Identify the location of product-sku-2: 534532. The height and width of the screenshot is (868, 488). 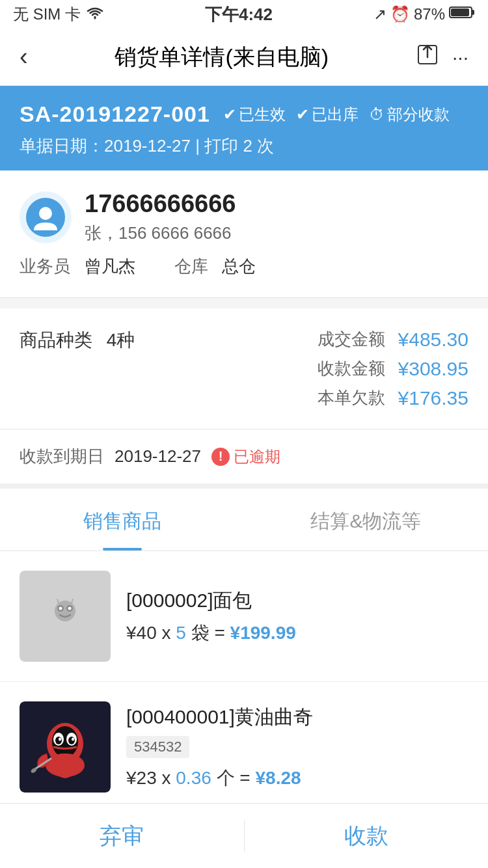
(157, 747).